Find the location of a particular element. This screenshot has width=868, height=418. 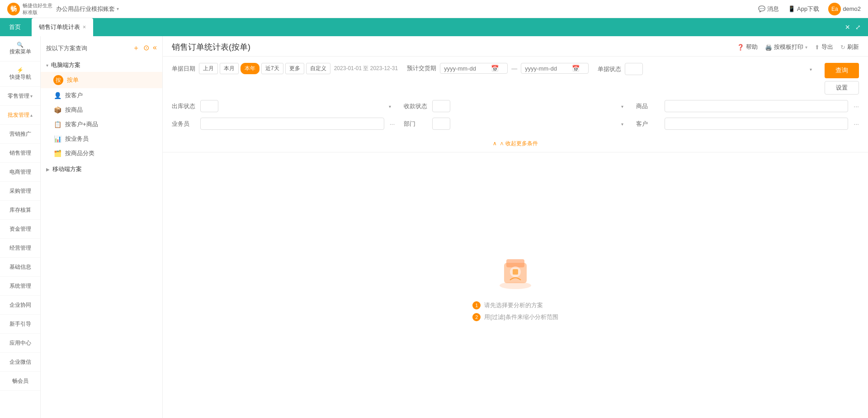

sidebar-item-shortcuts: ⚡ 快捷导航 is located at coordinates (20, 74).